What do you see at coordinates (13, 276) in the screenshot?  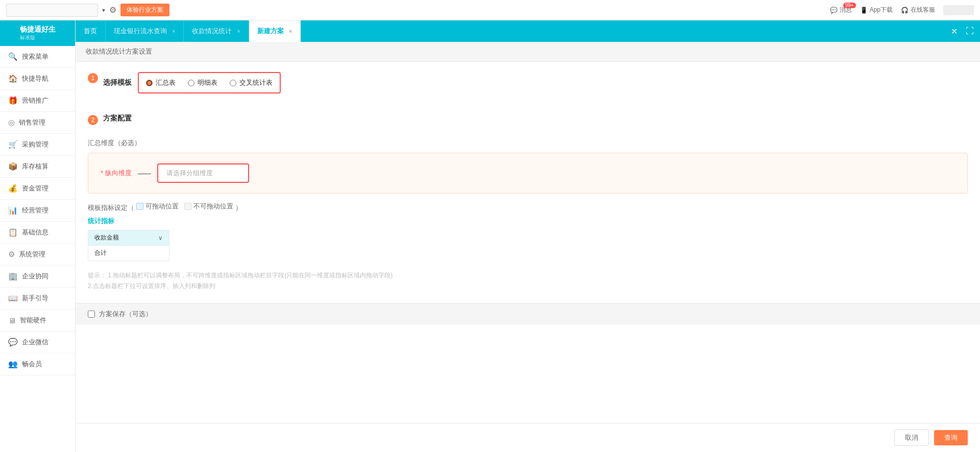 I see `corp-icon: 🏢` at bounding box center [13, 276].